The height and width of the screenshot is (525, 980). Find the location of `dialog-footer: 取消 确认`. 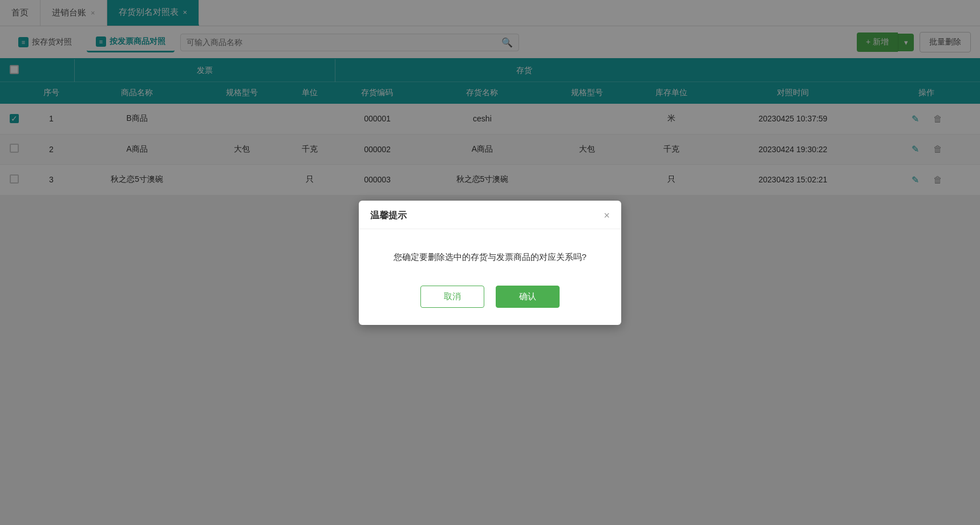

dialog-footer: 取消 确认 is located at coordinates (490, 302).